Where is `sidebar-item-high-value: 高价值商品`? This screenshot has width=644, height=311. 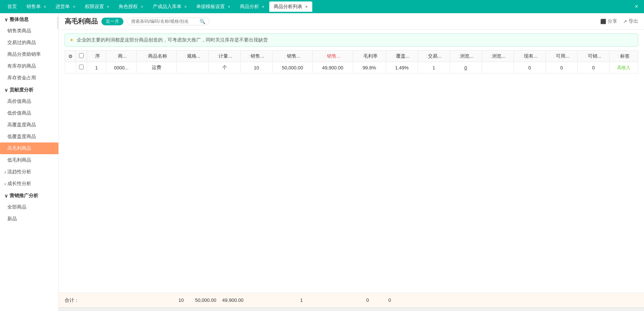
sidebar-item-high-value: 高价值商品 is located at coordinates (29, 101).